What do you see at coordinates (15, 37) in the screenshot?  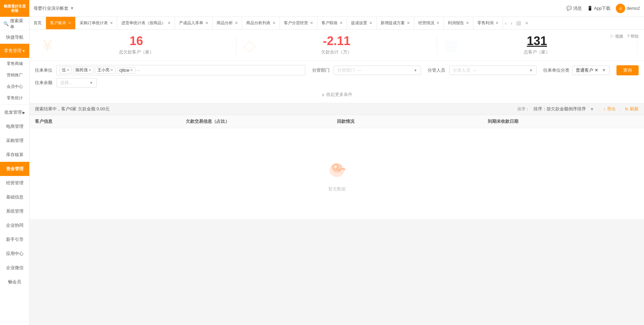 I see `quick-nav-item: 快捷导航` at bounding box center [15, 37].